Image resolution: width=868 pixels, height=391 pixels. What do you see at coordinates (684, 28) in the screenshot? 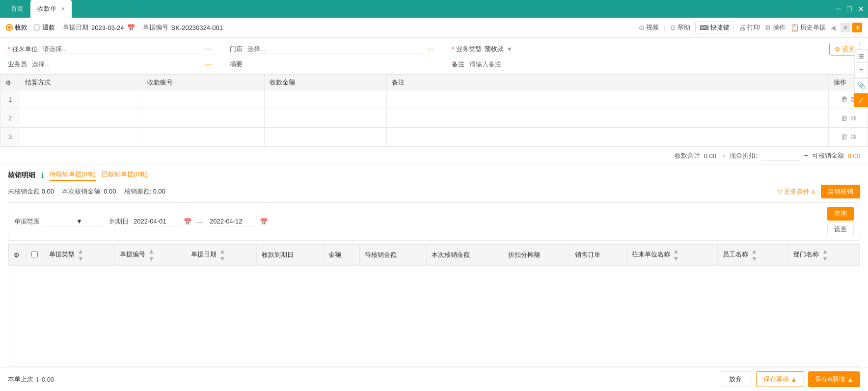
I see `help-label: 帮助` at bounding box center [684, 28].